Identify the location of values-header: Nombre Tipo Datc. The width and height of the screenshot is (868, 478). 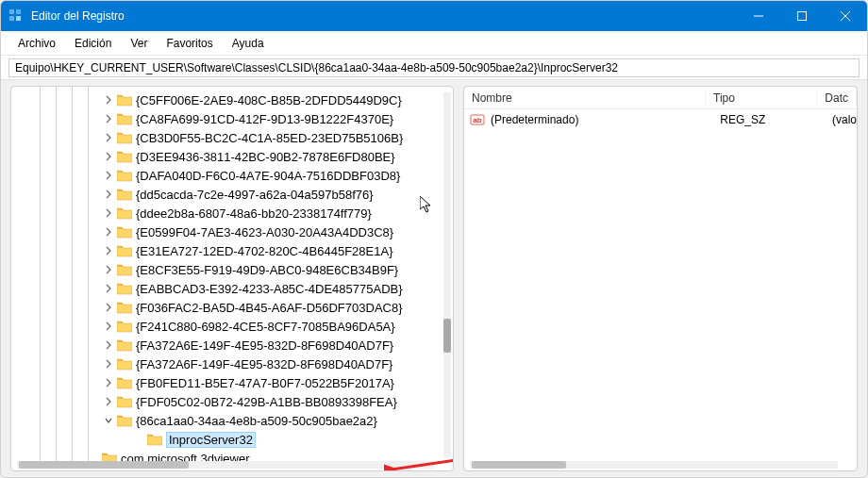
(660, 98).